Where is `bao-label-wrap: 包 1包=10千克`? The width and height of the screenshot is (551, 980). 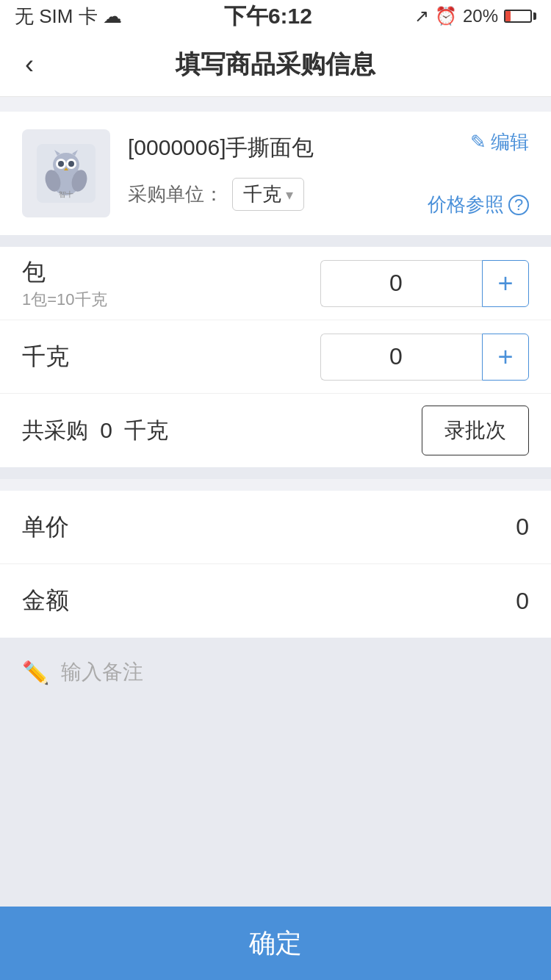 bao-label-wrap: 包 1包=10千克 is located at coordinates (66, 284).